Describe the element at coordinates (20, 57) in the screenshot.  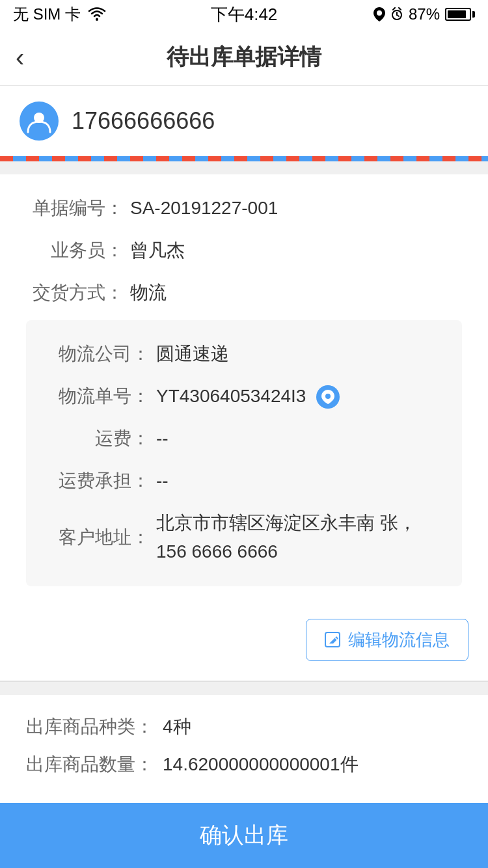
I see `back-button: ‹` at that location.